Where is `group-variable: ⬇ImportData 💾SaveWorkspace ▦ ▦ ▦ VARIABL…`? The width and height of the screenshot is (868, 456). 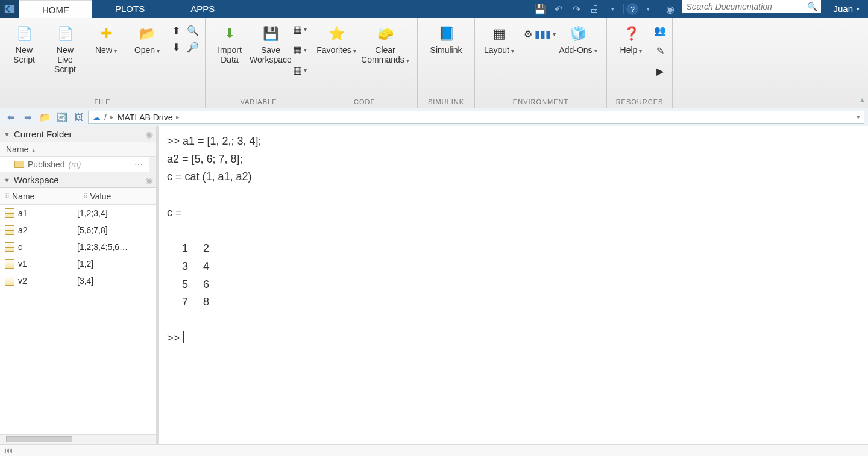 group-variable: ⬇ImportData 💾SaveWorkspace ▦ ▦ ▦ VARIABL… is located at coordinates (259, 63).